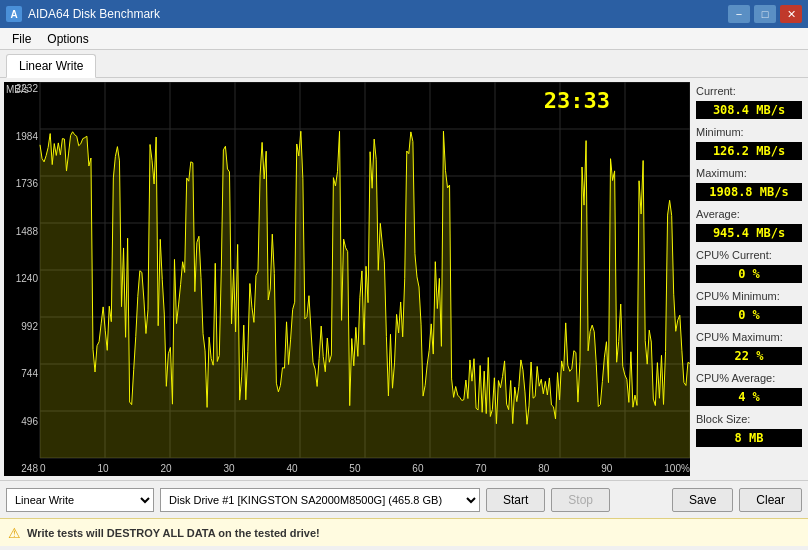 The height and width of the screenshot is (550, 808). What do you see at coordinates (677, 468) in the screenshot?
I see `x-label-10: 100%` at bounding box center [677, 468].